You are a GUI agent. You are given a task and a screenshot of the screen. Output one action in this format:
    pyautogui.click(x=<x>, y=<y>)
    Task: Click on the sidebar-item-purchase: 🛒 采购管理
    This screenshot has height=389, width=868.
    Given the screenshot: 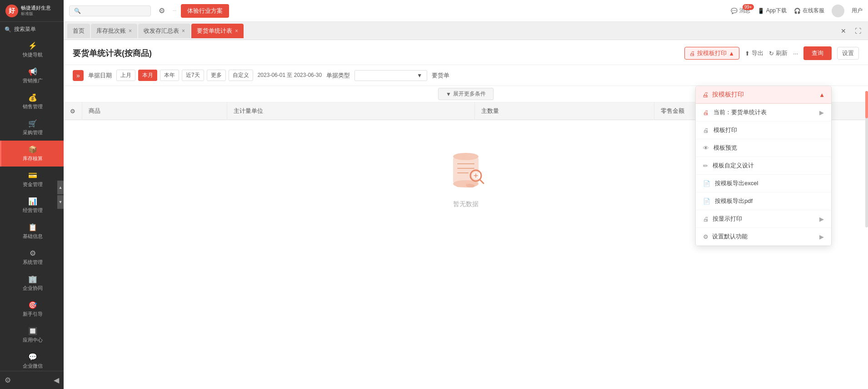 What is the action you would take?
    pyautogui.click(x=32, y=127)
    